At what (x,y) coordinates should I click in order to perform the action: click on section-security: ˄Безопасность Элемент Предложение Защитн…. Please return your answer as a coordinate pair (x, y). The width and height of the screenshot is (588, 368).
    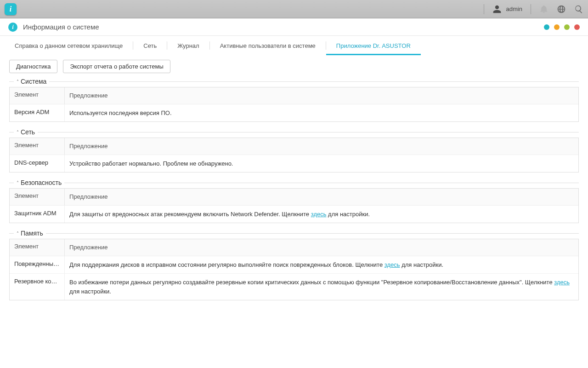
    Looking at the image, I should click on (294, 201).